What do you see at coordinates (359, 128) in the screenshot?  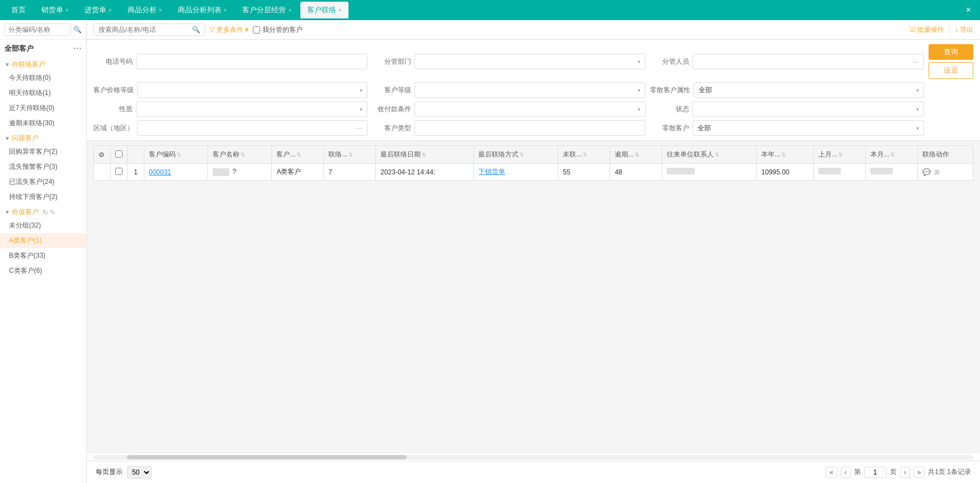 I see `region-dots-icon: ···` at bounding box center [359, 128].